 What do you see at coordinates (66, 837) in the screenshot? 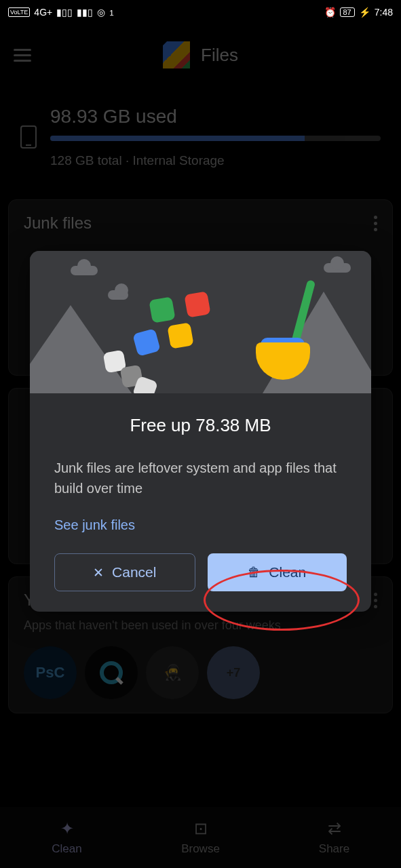
I see `nav-clean: ✦ Clean` at bounding box center [66, 837].